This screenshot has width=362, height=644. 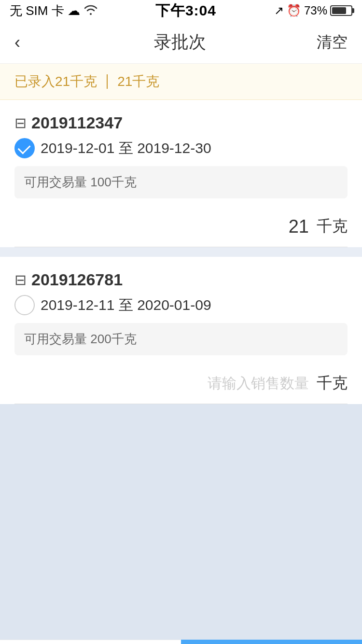 What do you see at coordinates (181, 82) in the screenshot?
I see `info-banner: 已录入21千克 21千克` at bounding box center [181, 82].